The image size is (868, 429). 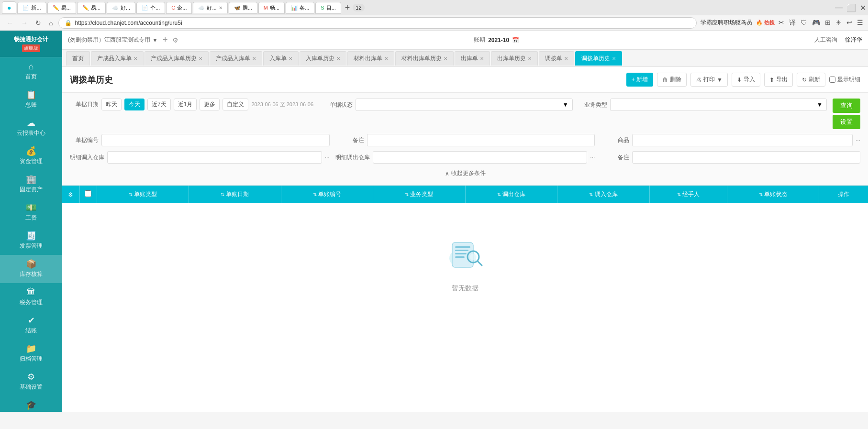 What do you see at coordinates (465, 173) in the screenshot?
I see `collapse-button: ∧ 收起更多条件` at bounding box center [465, 173].